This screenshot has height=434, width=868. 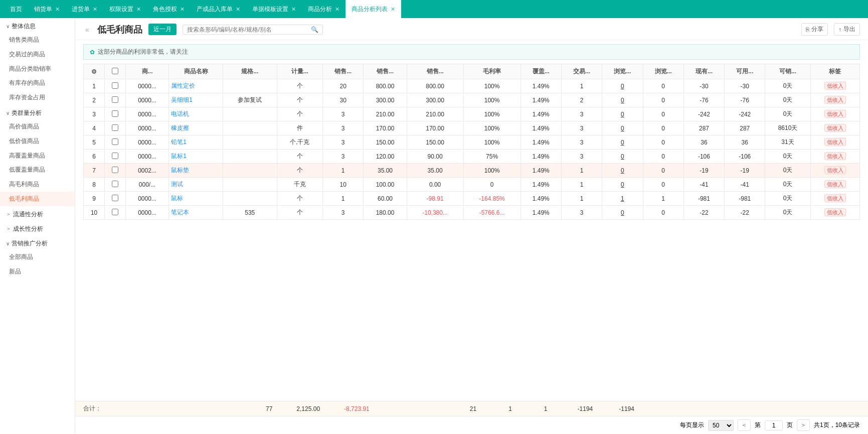 I want to click on sidebar-section-liquidity: ＞ 流通性分析, so click(x=37, y=214).